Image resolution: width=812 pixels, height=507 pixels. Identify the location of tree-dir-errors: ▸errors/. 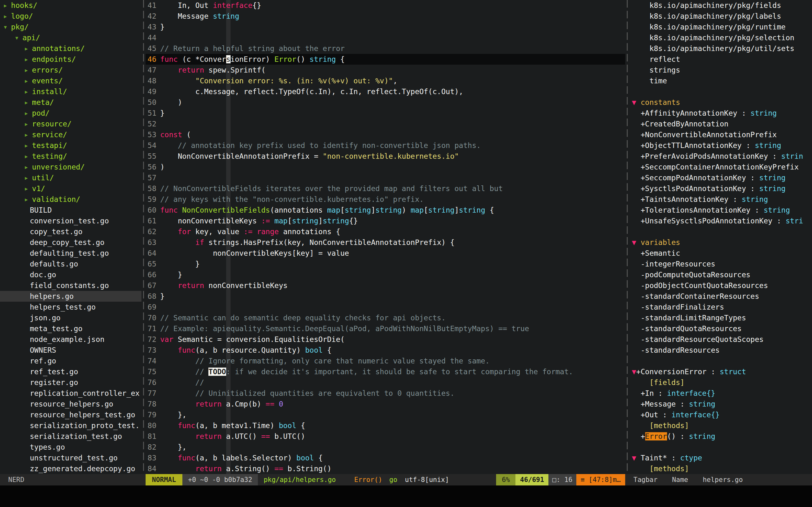
(71, 70).